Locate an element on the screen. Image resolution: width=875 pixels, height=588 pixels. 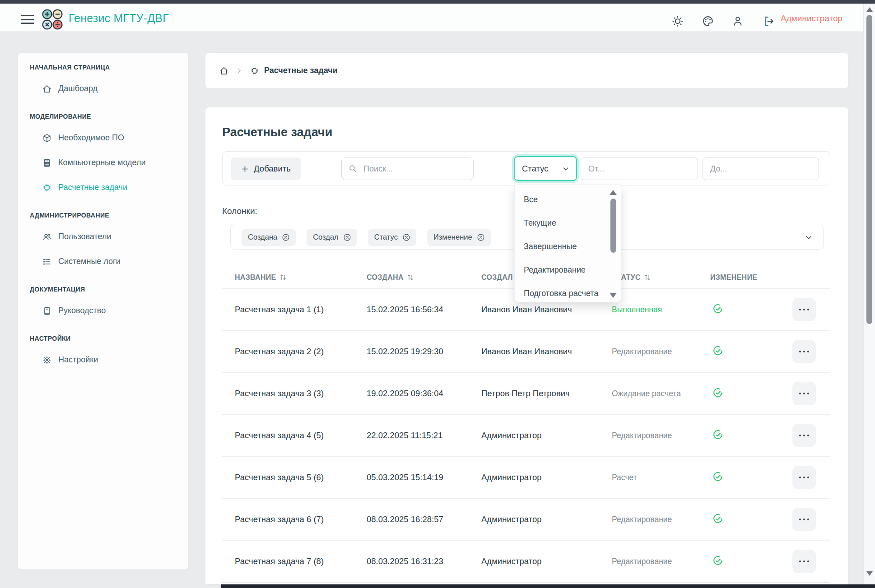
search-input is located at coordinates (407, 169).